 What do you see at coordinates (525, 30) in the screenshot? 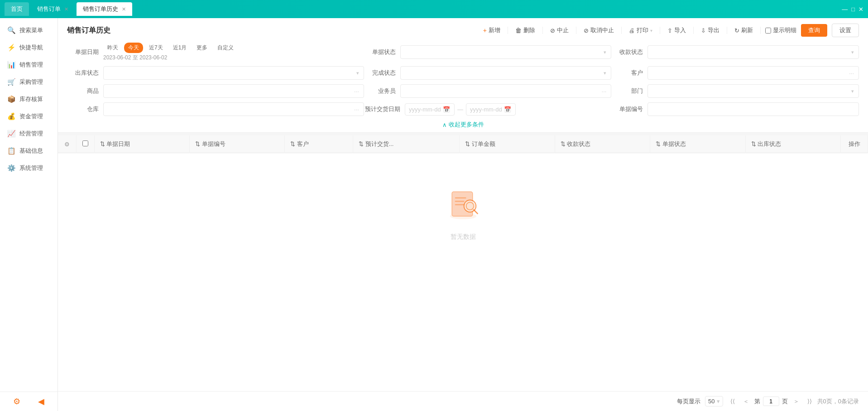
I see `delete-button: 🗑 删除` at bounding box center [525, 30].